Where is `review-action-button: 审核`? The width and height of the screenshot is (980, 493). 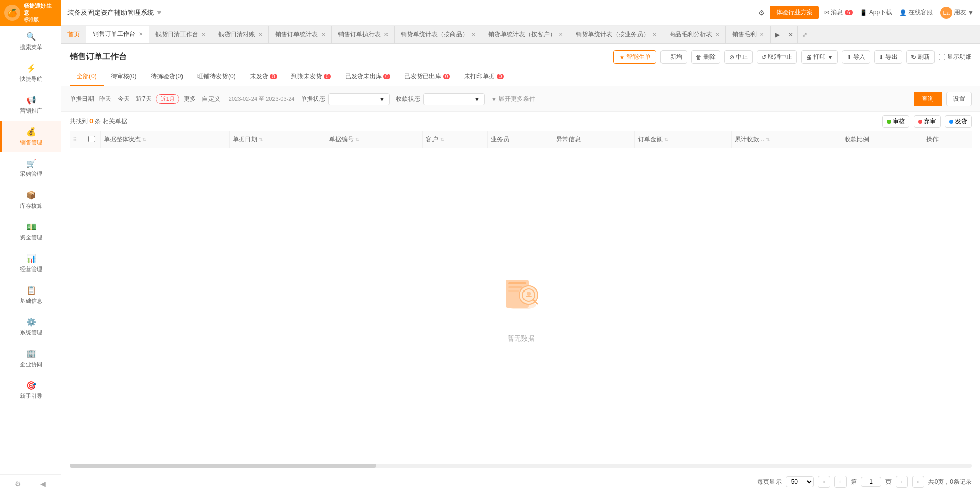
review-action-button: 审核 is located at coordinates (896, 122).